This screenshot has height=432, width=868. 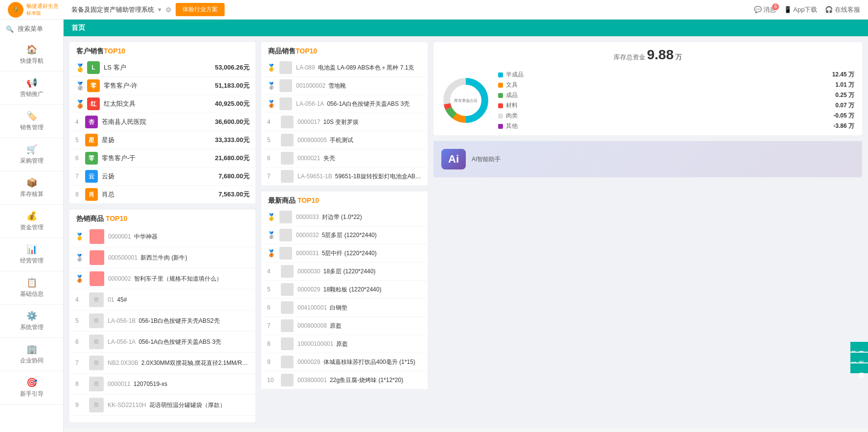 I want to click on notification-count: 6, so click(x=776, y=7).